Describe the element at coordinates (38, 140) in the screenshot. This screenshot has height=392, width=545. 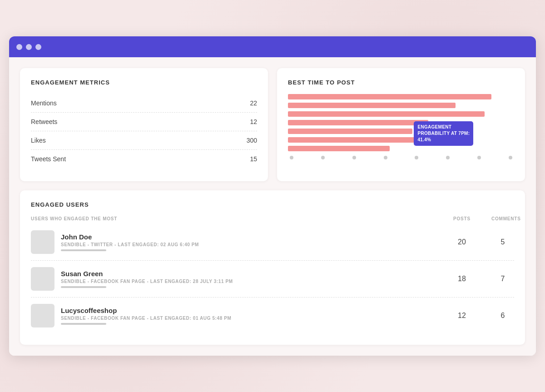
I see `metric-label-likes: Likes` at that location.